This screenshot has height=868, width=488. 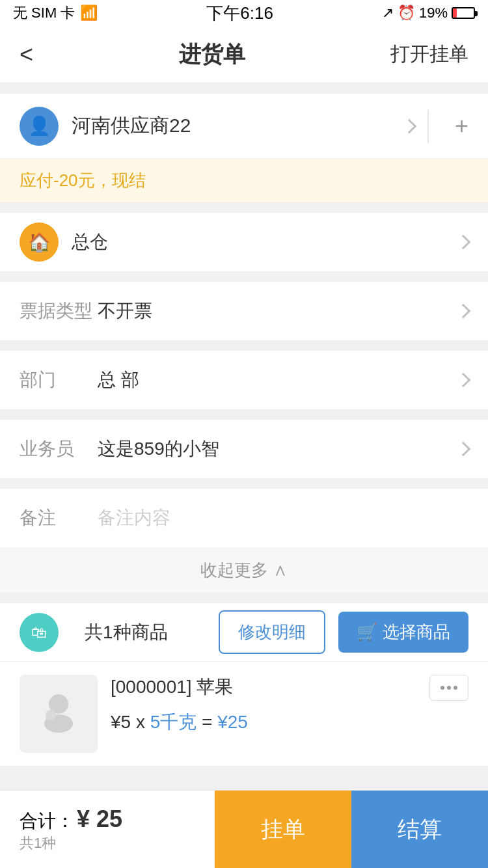 What do you see at coordinates (244, 55) in the screenshot?
I see `nav-bar: < 进货单 打开挂单` at bounding box center [244, 55].